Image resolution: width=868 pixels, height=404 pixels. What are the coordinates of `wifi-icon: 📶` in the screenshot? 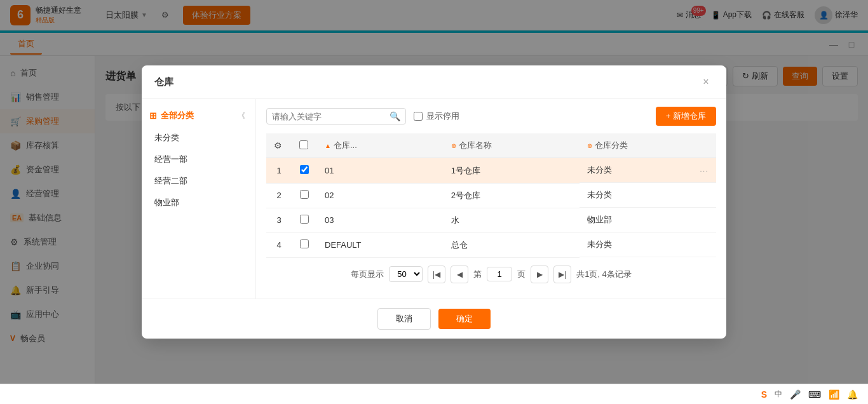 It's located at (834, 394).